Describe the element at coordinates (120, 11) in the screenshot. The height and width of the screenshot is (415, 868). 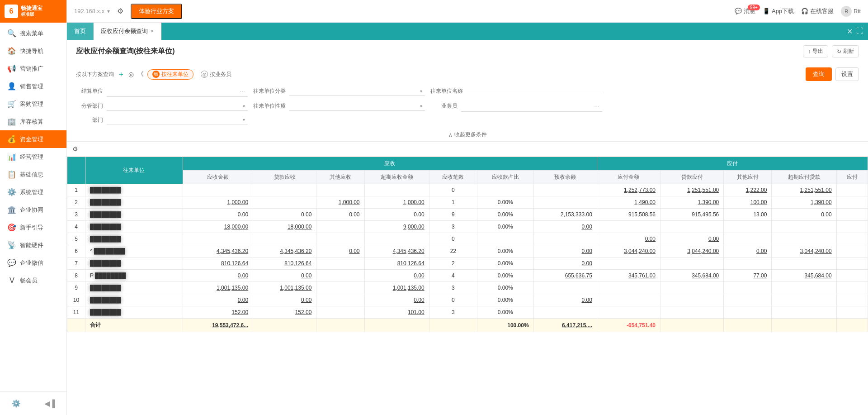
I see `gear-icon: ⚙` at that location.